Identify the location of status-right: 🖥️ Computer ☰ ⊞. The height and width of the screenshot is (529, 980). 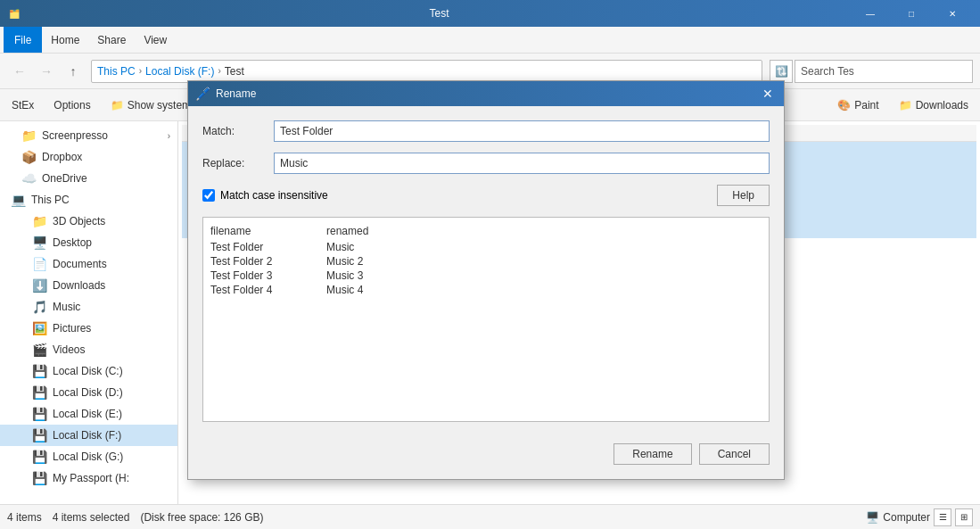
(919, 517).